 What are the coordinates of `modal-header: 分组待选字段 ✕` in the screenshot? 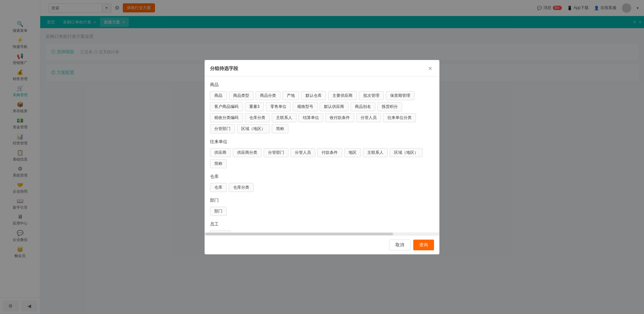 It's located at (322, 68).